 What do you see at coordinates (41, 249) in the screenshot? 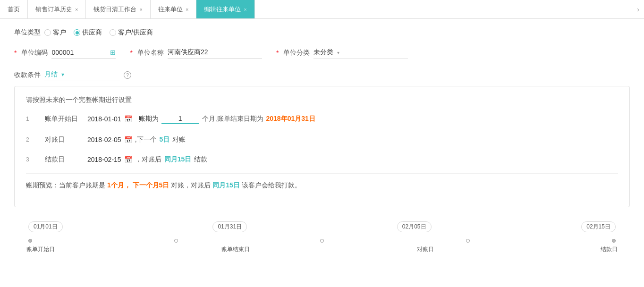
I see `tl-label-1: 账单开始日` at bounding box center [41, 249].